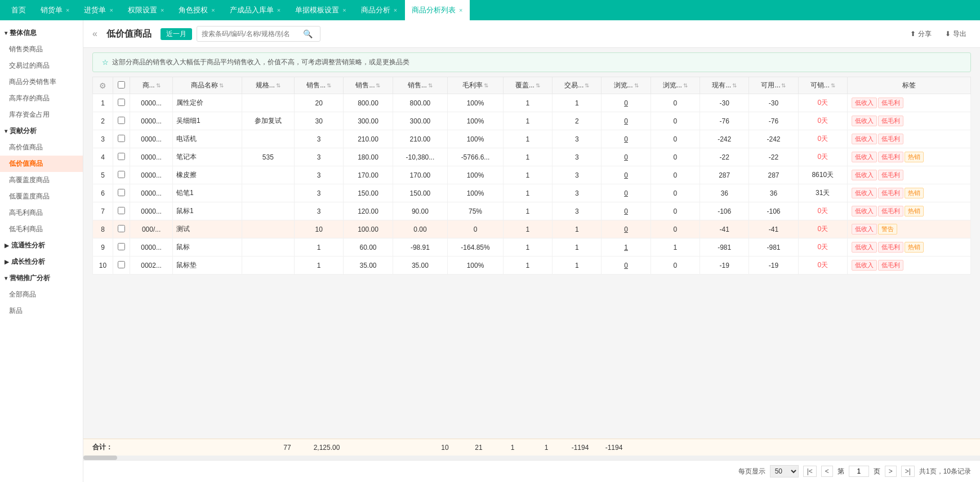 The image size is (980, 482). I want to click on column-views2: 浏览...⇅, so click(675, 86).